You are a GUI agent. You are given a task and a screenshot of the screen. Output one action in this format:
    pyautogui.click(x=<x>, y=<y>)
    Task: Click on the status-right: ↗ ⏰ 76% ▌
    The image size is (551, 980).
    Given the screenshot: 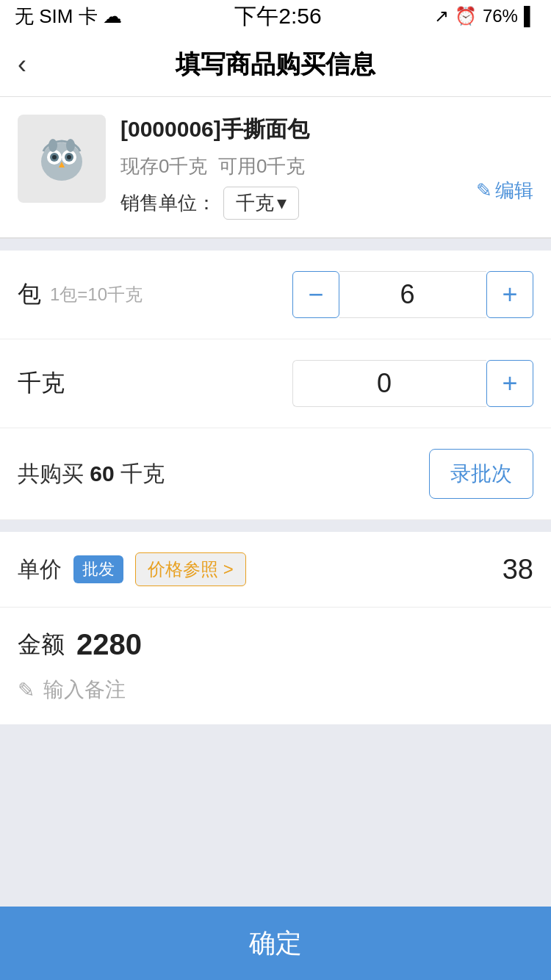 What is the action you would take?
    pyautogui.click(x=485, y=16)
    